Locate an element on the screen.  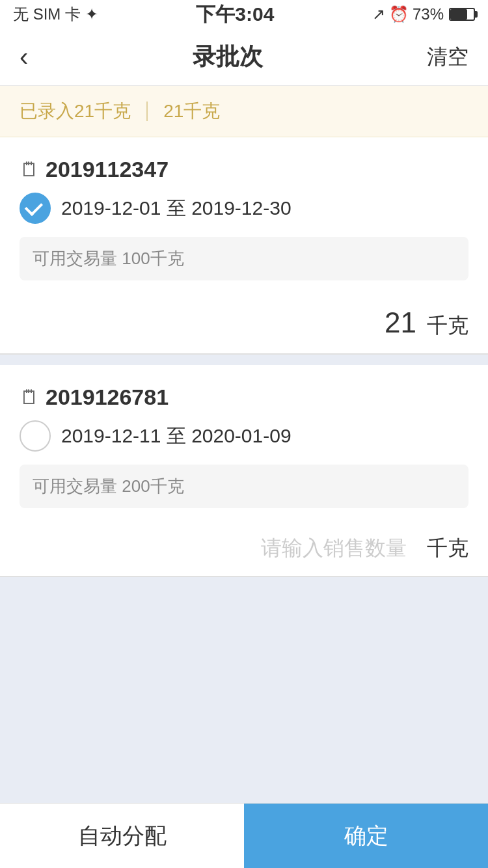
quantity-unit-2: 千克 is located at coordinates (448, 549).